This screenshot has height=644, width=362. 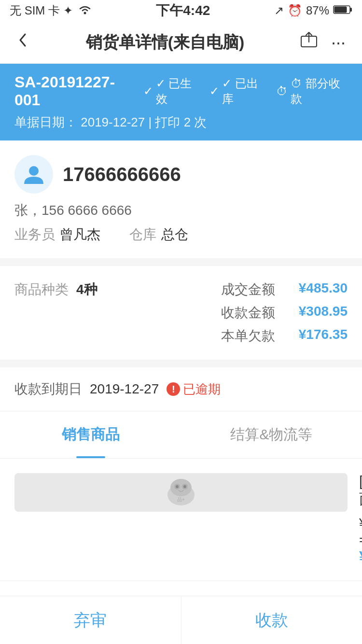 What do you see at coordinates (42, 290) in the screenshot?
I see `kind-label: 商品种类` at bounding box center [42, 290].